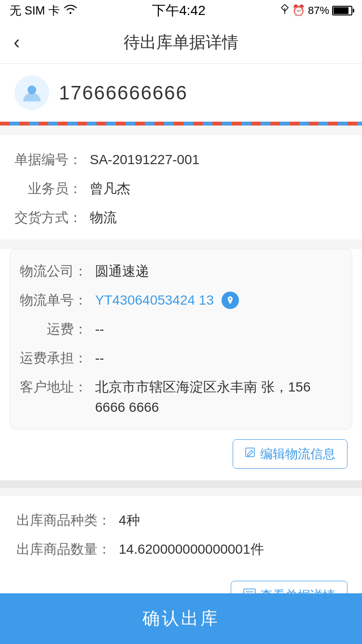 This screenshot has width=362, height=644. I want to click on goods-section: 出库商品种类： 4种 出库商品数量： 14.620000000000001件, so click(181, 533).